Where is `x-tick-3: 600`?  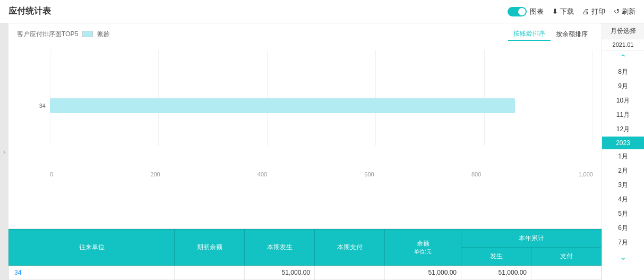
x-tick-3: 600 is located at coordinates (369, 174).